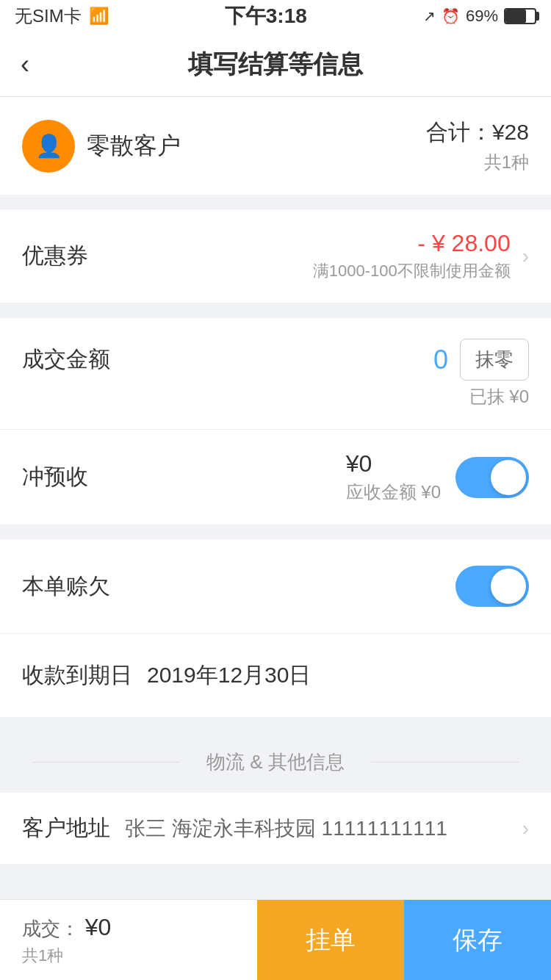 The height and width of the screenshot is (980, 551). I want to click on deal-label: 成交：, so click(51, 929).